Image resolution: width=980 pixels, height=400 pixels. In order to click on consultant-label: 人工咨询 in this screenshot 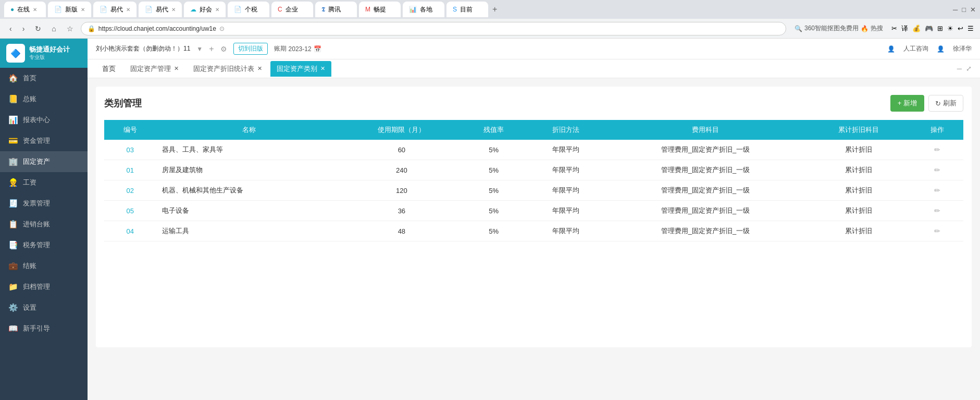, I will do `click(916, 49)`.